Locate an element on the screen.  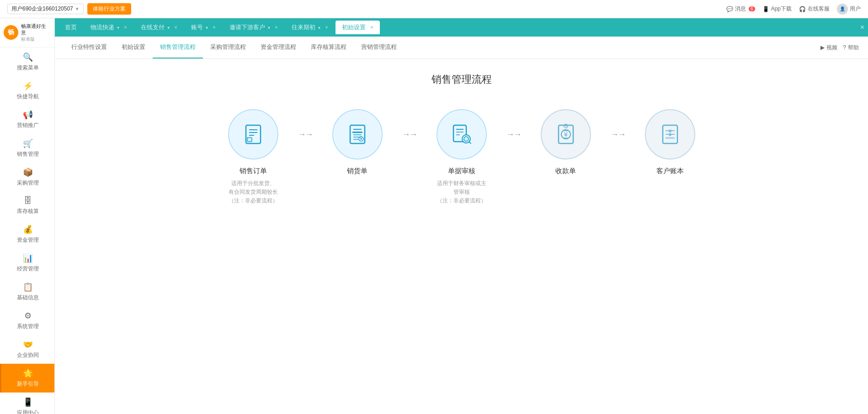
flow-circle-sales-order is located at coordinates (253, 134).